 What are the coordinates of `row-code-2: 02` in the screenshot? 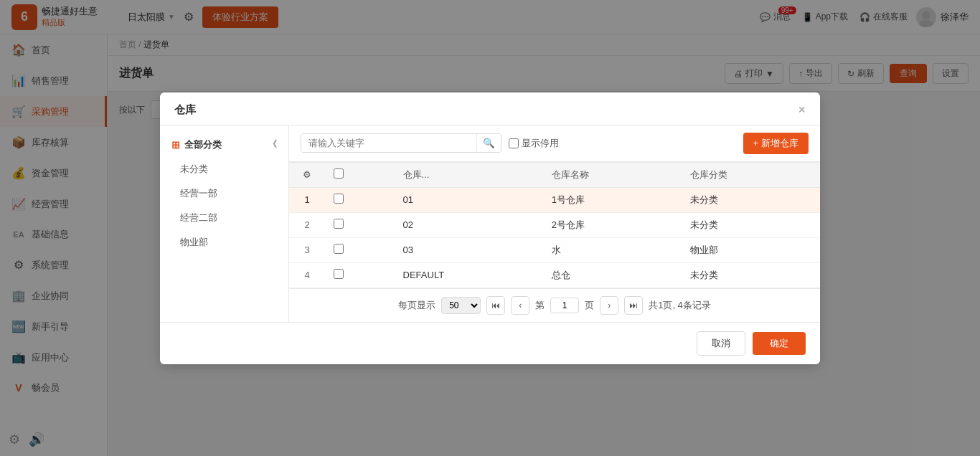 It's located at (469, 225).